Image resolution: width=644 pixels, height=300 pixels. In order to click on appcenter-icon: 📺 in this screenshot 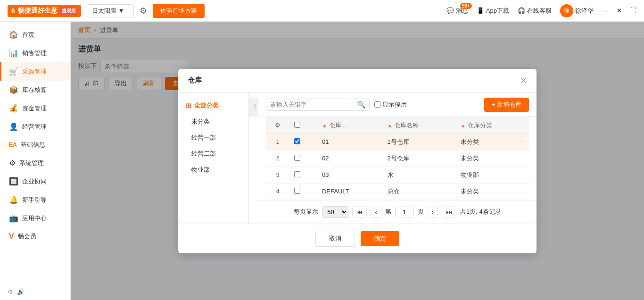, I will do `click(14, 218)`.